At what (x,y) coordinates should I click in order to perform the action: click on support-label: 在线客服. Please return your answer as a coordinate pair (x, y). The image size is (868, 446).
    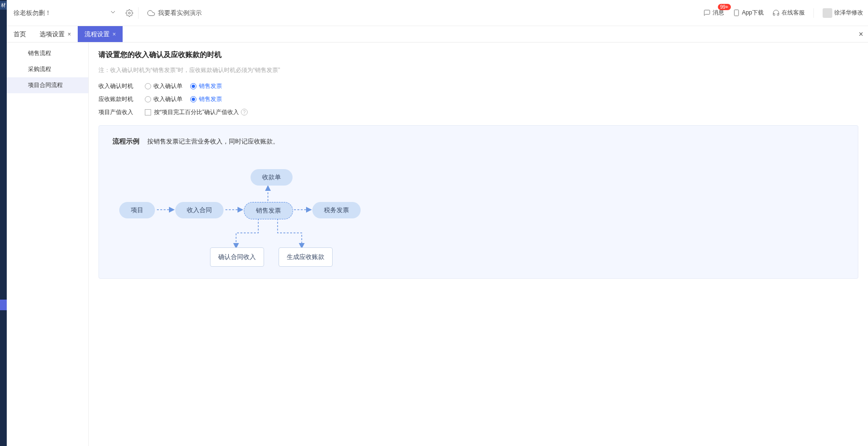
    Looking at the image, I should click on (793, 13).